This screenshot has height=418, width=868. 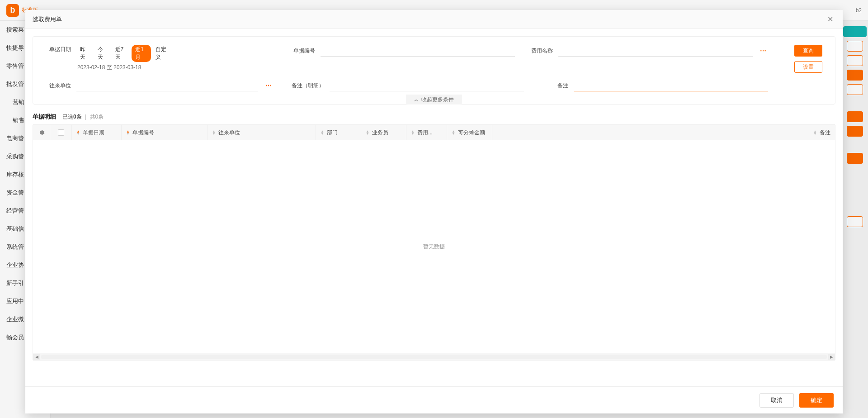 I want to click on date-preset-today: 今天, so click(x=102, y=53).